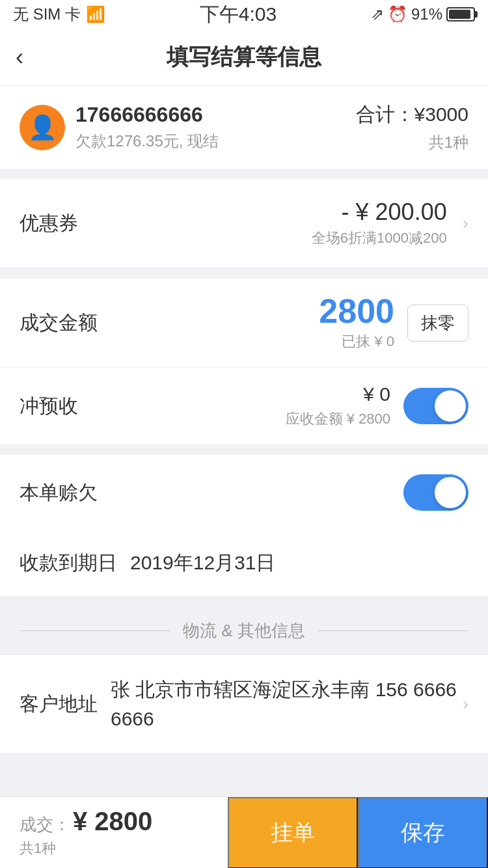  I want to click on coupon-desc: 全场6折满1000减200, so click(379, 238).